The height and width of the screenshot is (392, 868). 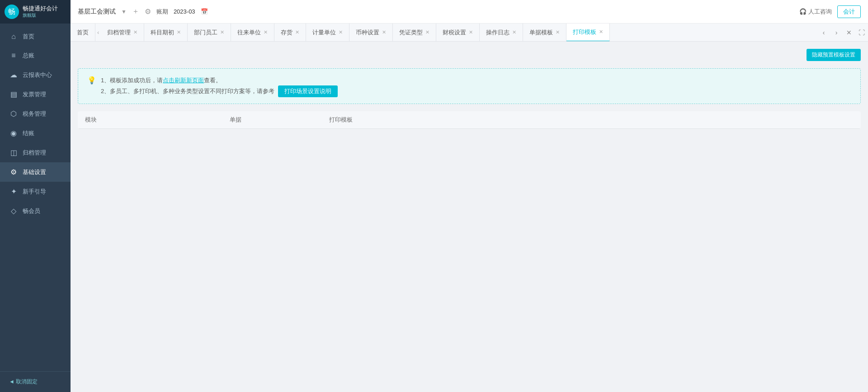 What do you see at coordinates (35, 211) in the screenshot?
I see `sidebar-item-member: ◇ 畅会员` at bounding box center [35, 211].